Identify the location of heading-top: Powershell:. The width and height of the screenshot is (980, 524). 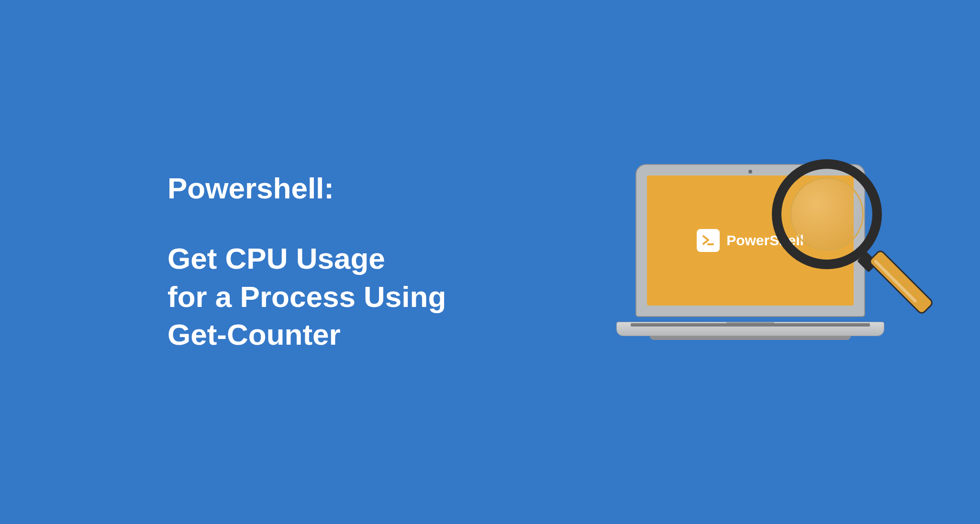
(373, 188).